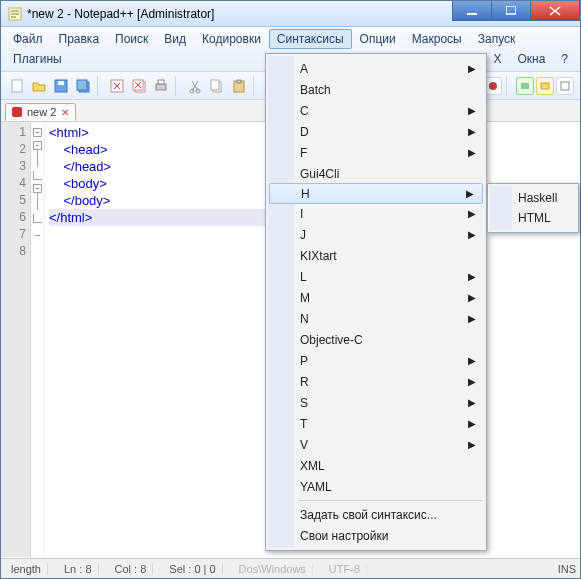 The image size is (581, 579). I want to click on line-number: 7, so click(14, 234).